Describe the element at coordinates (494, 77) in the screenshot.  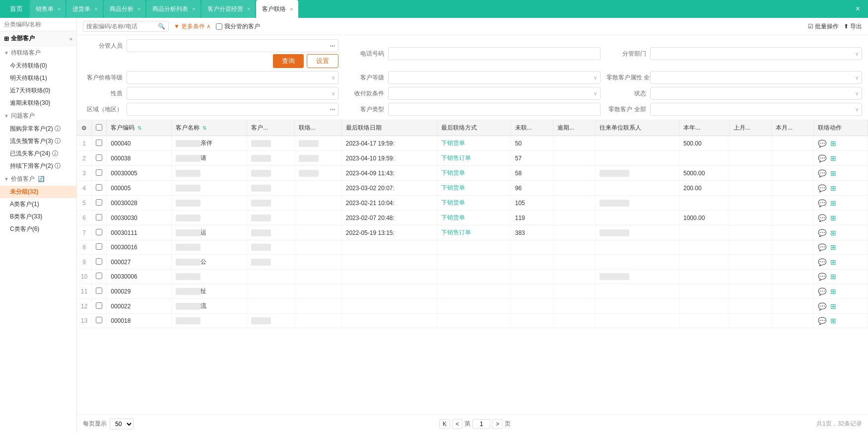
I see `filter-select-customer-level: ∨` at that location.